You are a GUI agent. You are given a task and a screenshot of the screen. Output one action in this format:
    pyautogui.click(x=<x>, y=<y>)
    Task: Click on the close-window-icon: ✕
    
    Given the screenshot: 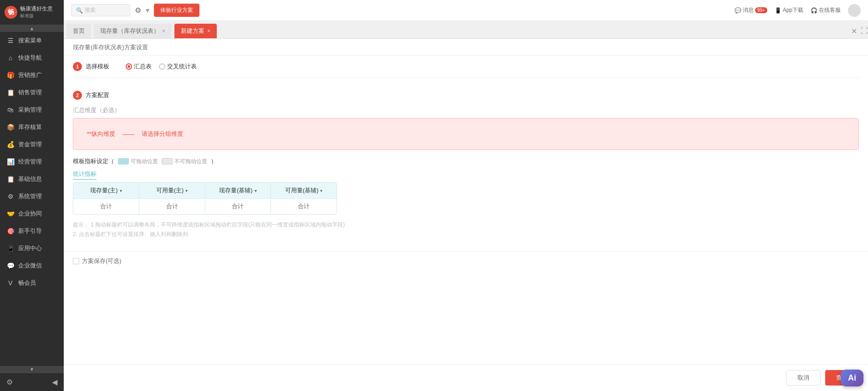 What is the action you would take?
    pyautogui.click(x=854, y=31)
    